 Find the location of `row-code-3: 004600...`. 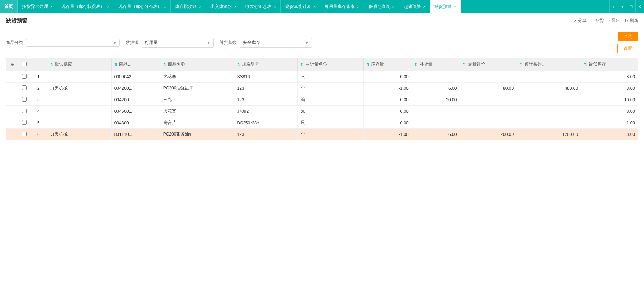

row-code-3: 004600... is located at coordinates (136, 111).